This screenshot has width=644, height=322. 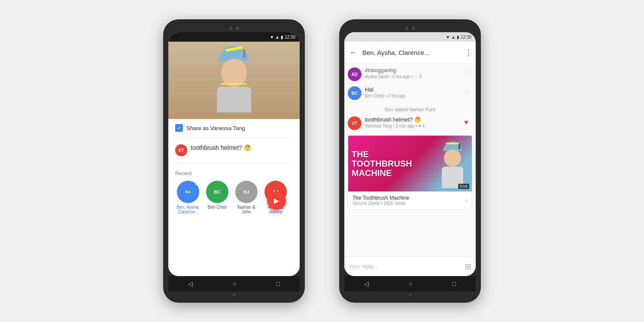 What do you see at coordinates (411, 73) in the screenshot?
I see `msg-content-0: #tobogganing Aysha Dand • 3 hrs ago • ♡ …` at bounding box center [411, 73].